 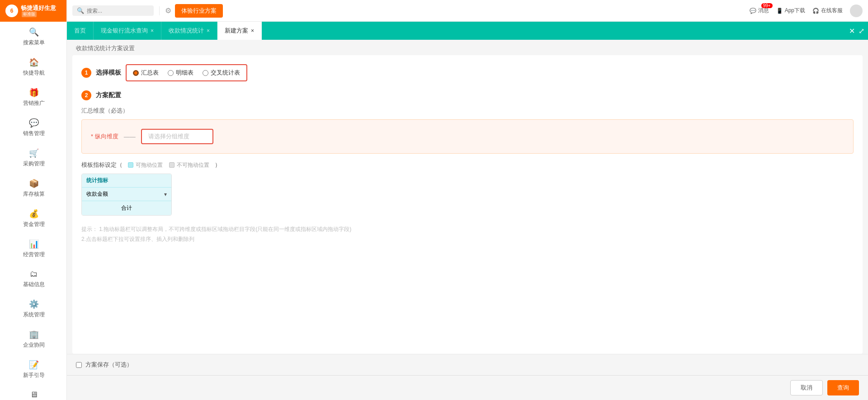 What do you see at coordinates (33, 98) in the screenshot?
I see `sidebar-item-marketing: 🎁 营销推广` at bounding box center [33, 98].